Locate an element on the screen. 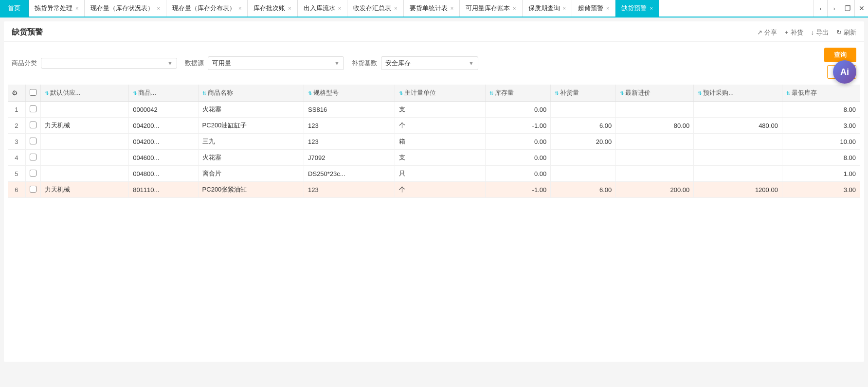  cell-spec: 123 is located at coordinates (349, 190).